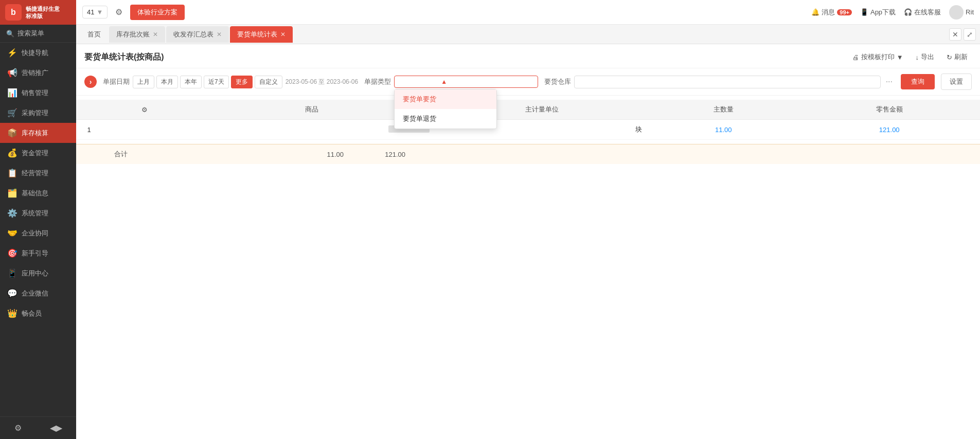 This screenshot has height=439, width=980. Describe the element at coordinates (878, 12) in the screenshot. I see `app-download-btn: 📱 App下载` at that location.